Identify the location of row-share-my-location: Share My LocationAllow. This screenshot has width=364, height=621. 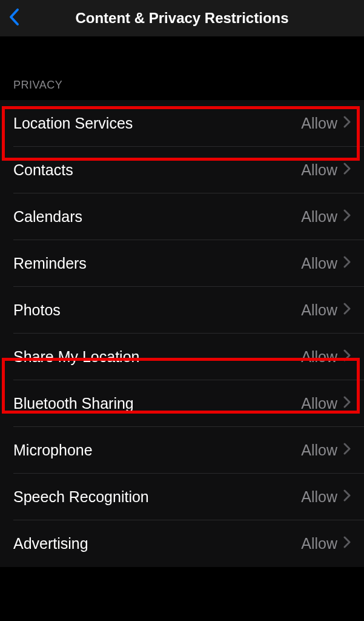
(182, 357).